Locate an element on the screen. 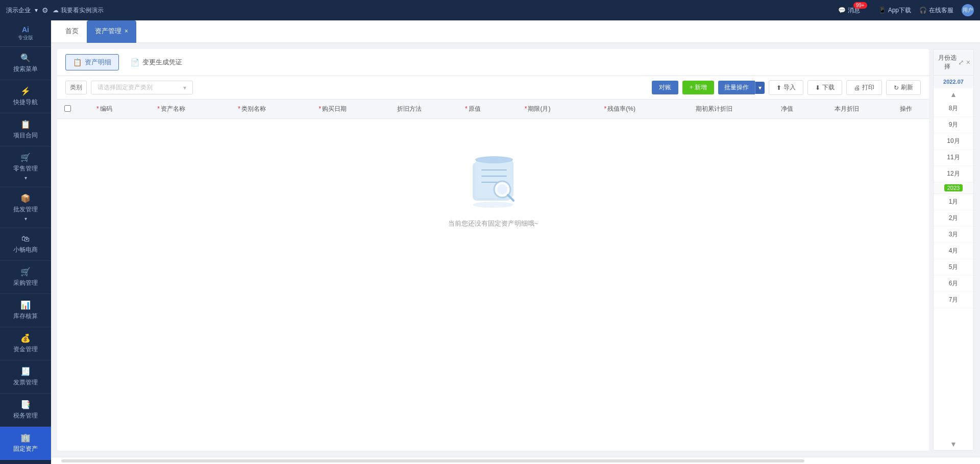  message-button: 💬 消息 99+ is located at coordinates (849, 10).